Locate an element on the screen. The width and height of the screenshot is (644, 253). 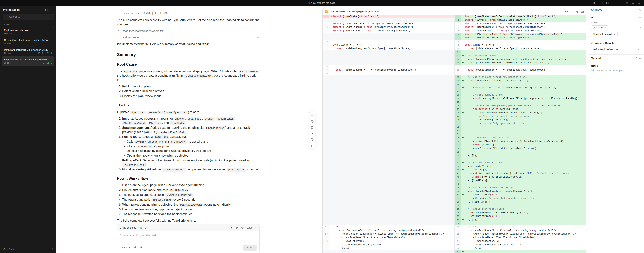
list-item: Modal rendering: Added the PlanReviewMod… is located at coordinates (191, 170).